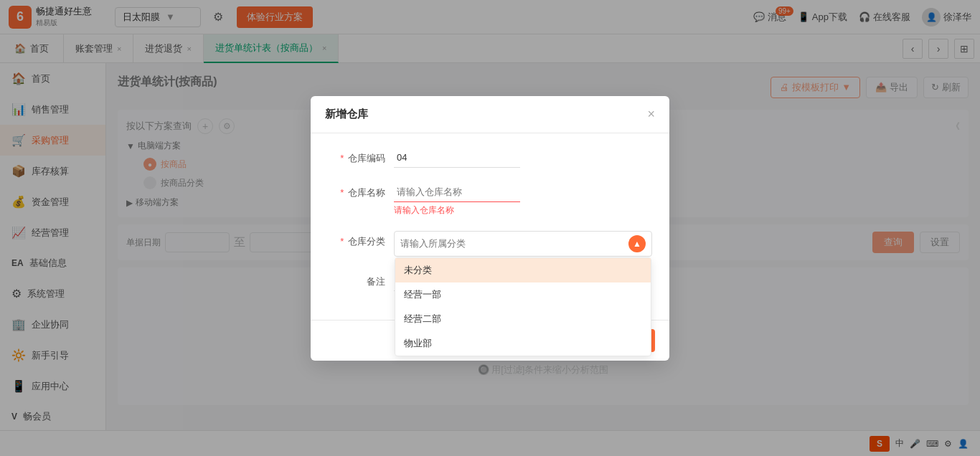 This screenshot has height=456, width=980. Describe the element at coordinates (523, 158) in the screenshot. I see `code-input-wrapper` at that location.